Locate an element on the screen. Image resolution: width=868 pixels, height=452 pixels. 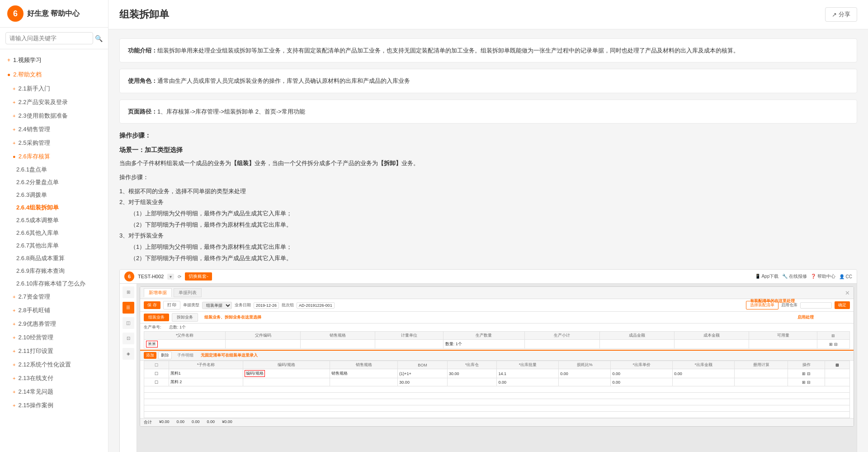
ss-warehouse-input is located at coordinates (816, 305).